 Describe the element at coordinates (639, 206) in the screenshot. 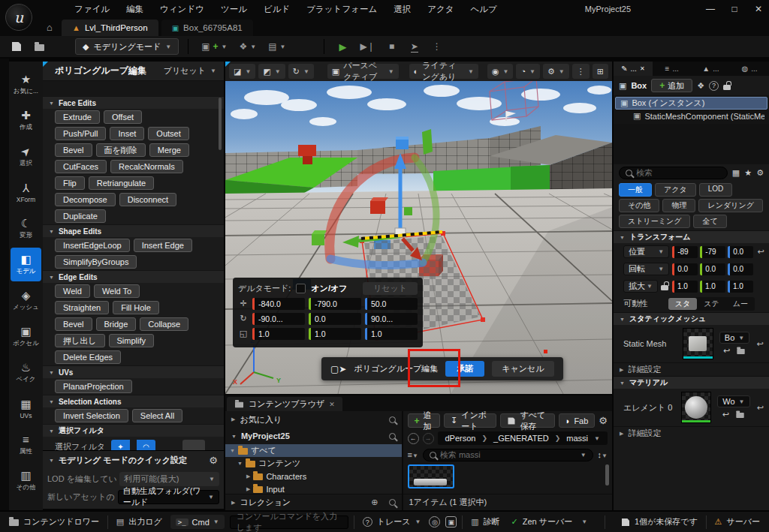

I see `chip-misc: その他` at that location.